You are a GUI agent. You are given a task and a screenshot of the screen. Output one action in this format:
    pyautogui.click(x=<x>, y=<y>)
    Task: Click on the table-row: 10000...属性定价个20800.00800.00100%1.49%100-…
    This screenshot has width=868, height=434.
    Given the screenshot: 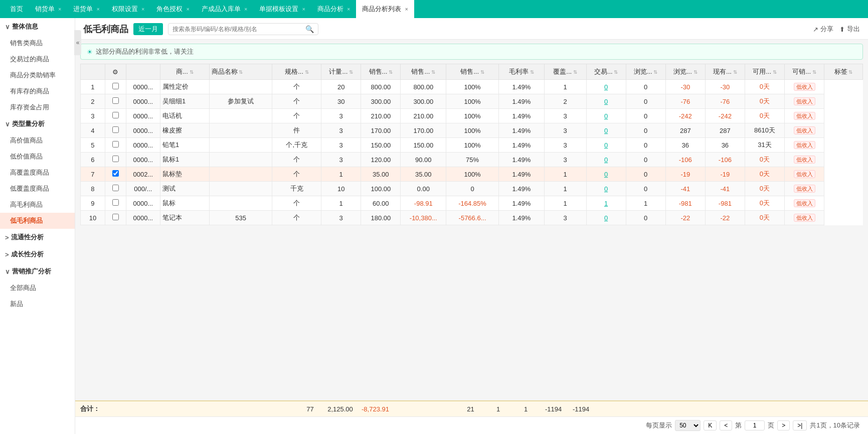 What is the action you would take?
    pyautogui.click(x=472, y=87)
    